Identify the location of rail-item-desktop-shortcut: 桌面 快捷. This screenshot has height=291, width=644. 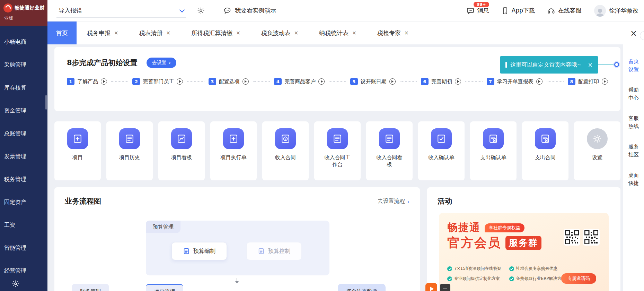
(634, 179).